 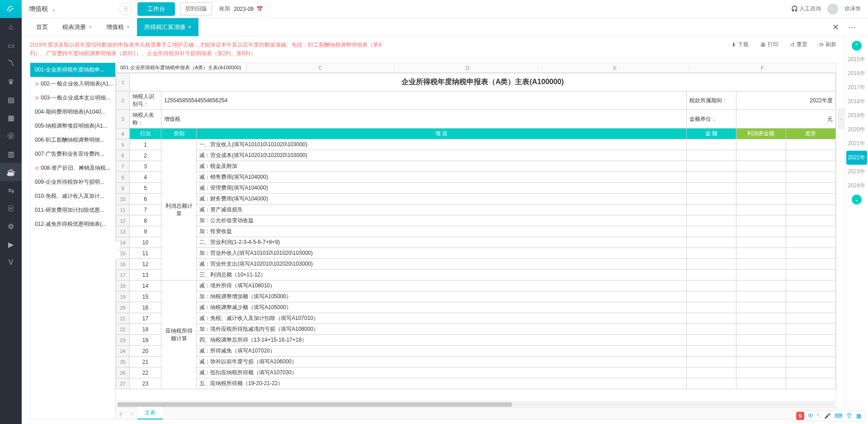 What do you see at coordinates (73, 84) in the screenshot?
I see `tree-item: ⊘002-一般企业收入明细表(A1...` at bounding box center [73, 84].